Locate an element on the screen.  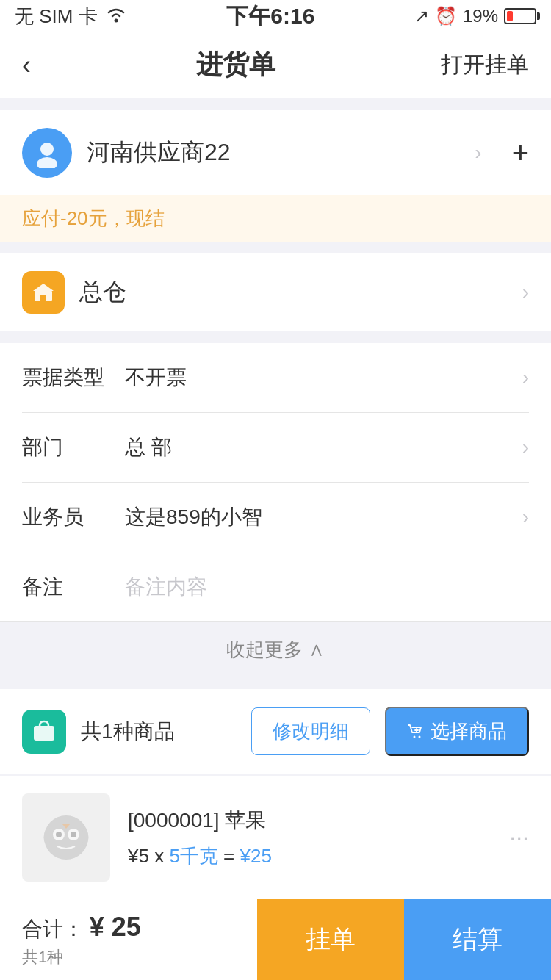
warehouse-name: 总仓 is located at coordinates (301, 292).